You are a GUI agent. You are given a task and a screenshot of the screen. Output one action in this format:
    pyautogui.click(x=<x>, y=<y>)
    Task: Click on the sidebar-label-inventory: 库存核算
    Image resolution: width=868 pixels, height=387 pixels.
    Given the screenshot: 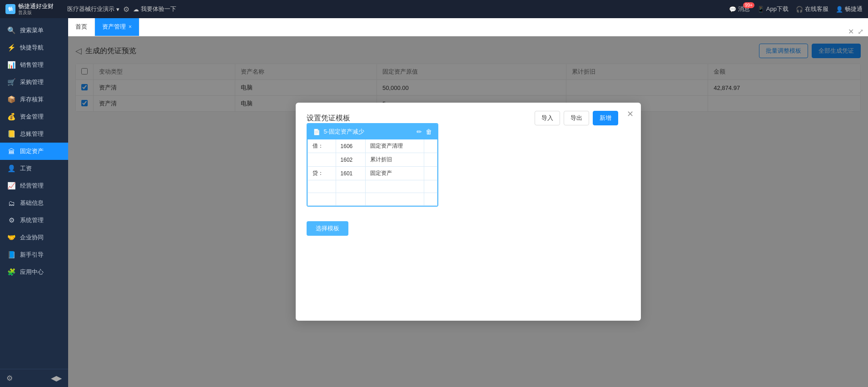 What is the action you would take?
    pyautogui.click(x=32, y=99)
    